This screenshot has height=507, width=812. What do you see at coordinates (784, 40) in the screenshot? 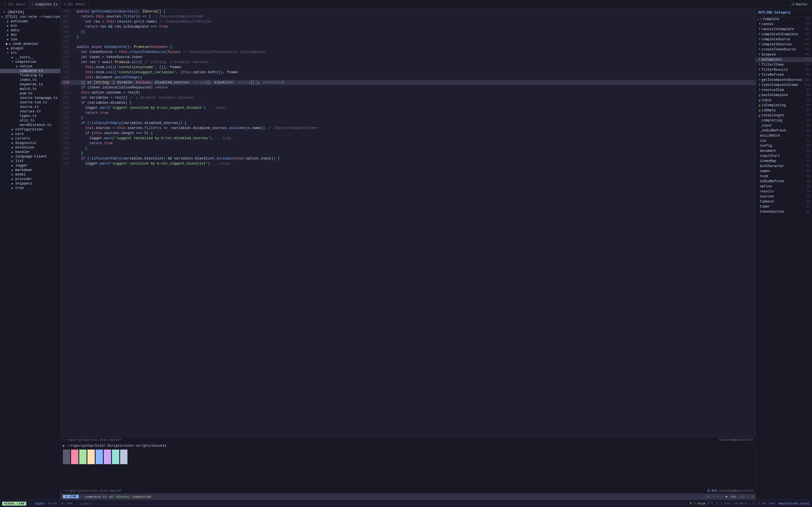
I see `outline-item: f completeSource 185` at bounding box center [784, 40].